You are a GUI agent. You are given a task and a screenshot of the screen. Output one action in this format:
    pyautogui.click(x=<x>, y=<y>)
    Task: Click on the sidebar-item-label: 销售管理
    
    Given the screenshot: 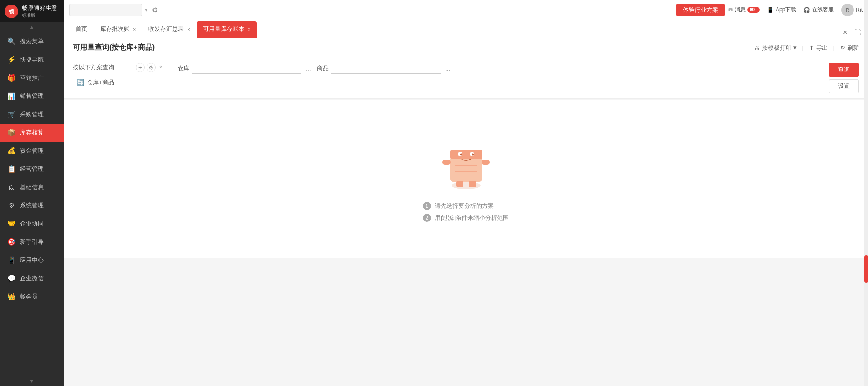 What is the action you would take?
    pyautogui.click(x=32, y=96)
    